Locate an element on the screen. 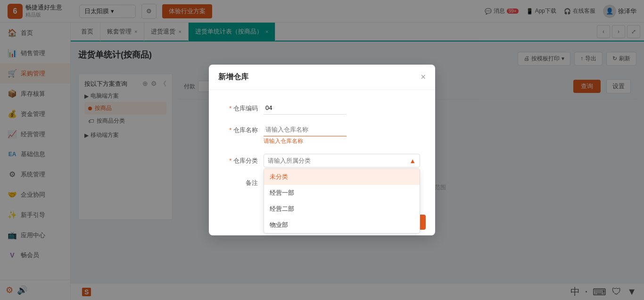 This screenshot has height=300, width=644. note-label: 备注 is located at coordinates (241, 182).